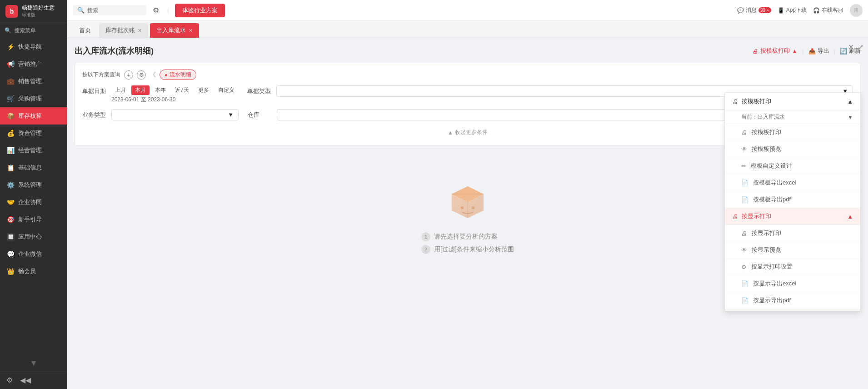 The height and width of the screenshot is (389, 868). What do you see at coordinates (182, 90) in the screenshot?
I see `date-opt-7days: 近7天` at bounding box center [182, 90].